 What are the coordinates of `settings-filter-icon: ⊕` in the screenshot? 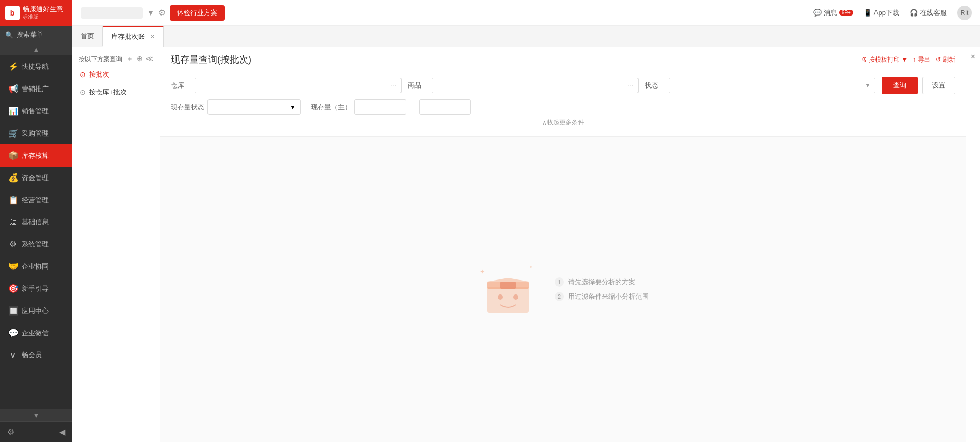 It's located at (140, 59).